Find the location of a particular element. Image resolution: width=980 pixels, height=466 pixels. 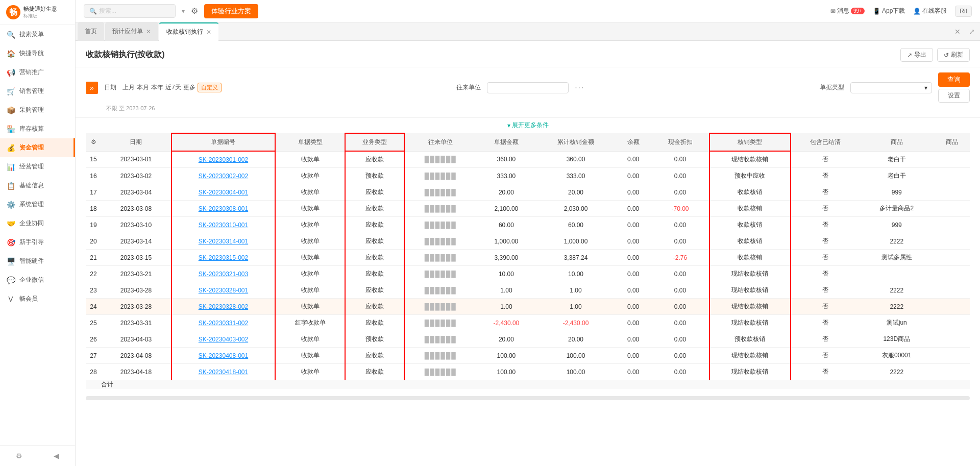

row-order-no: SK-20230302-002 is located at coordinates (224, 176).